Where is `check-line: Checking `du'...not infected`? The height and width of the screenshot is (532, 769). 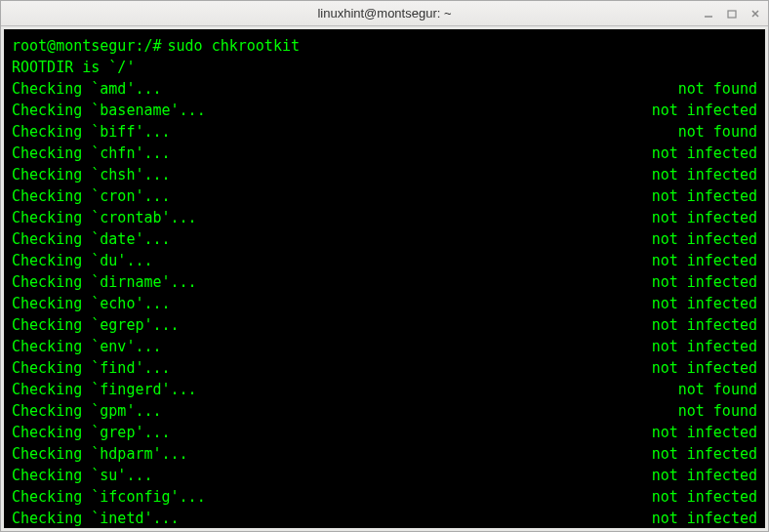 check-line: Checking `du'...not infected is located at coordinates (384, 261).